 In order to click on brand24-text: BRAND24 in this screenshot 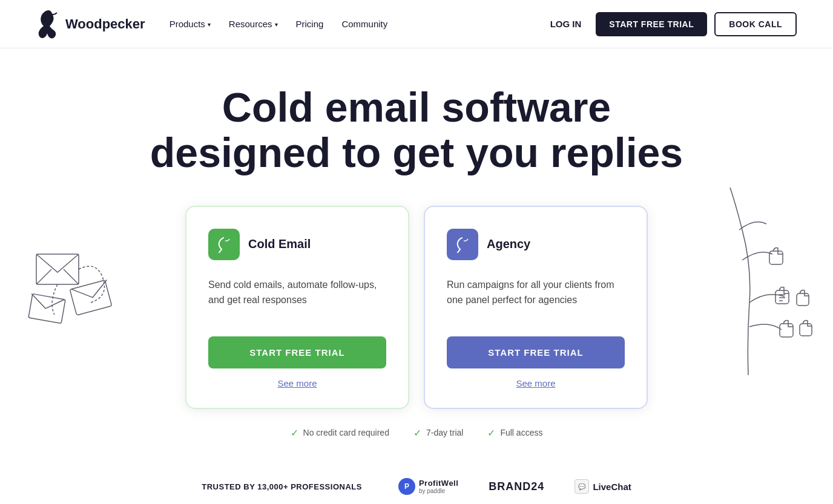, I will do `click(516, 486)`.